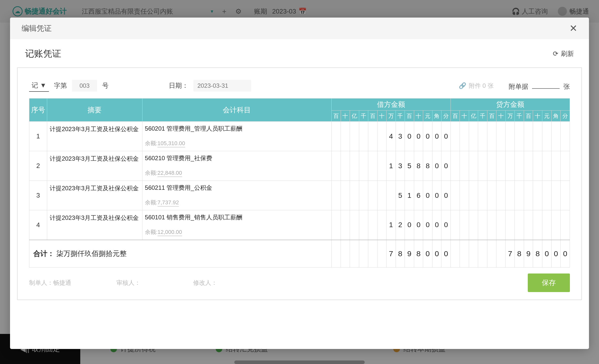 The height and width of the screenshot is (364, 599). Describe the element at coordinates (39, 86) in the screenshot. I see `voucher-type-select: 记 ▼` at that location.